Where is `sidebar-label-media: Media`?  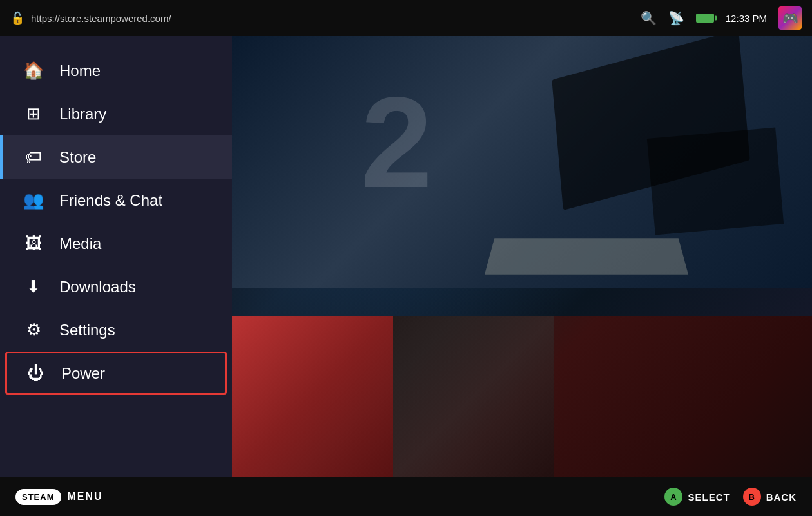 sidebar-label-media: Media is located at coordinates (80, 244).